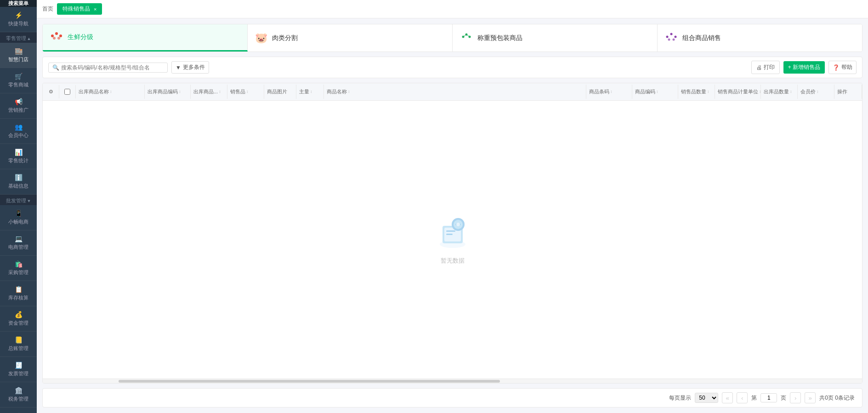 This screenshot has width=868, height=413. Describe the element at coordinates (247, 92) in the screenshot. I see `sort-sale-item: ↕` at that location.